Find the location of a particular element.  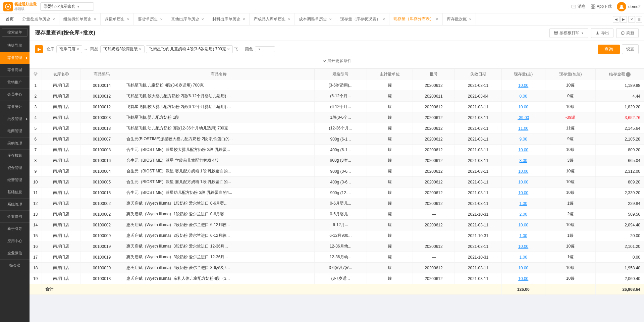

tab-4: 要货单历史 ✕ is located at coordinates (150, 19).